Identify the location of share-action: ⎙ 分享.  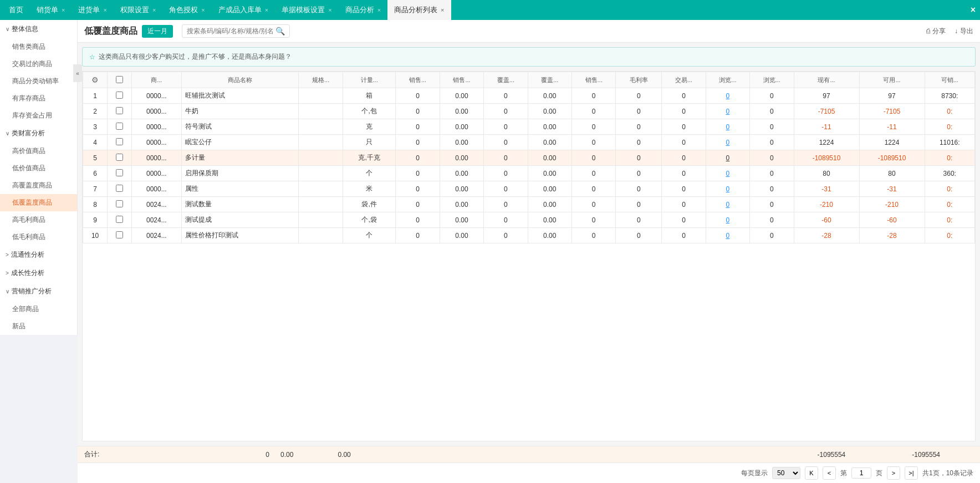
(936, 31).